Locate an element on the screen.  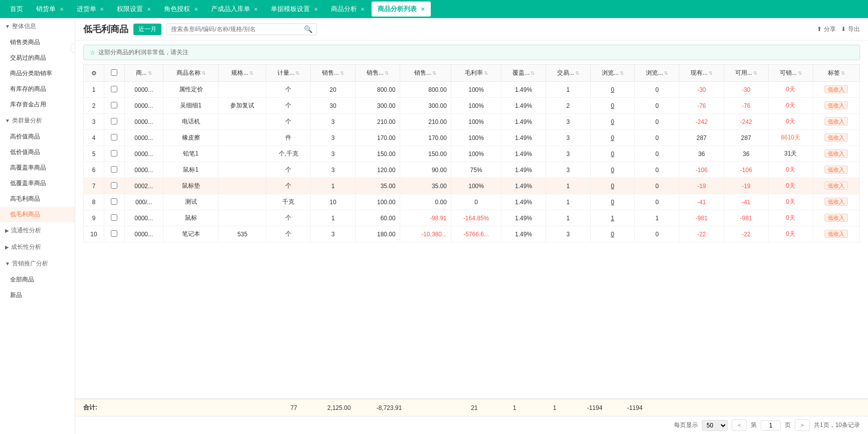
sidebar-item-high-value: 高价值商品 is located at coordinates (37, 136).